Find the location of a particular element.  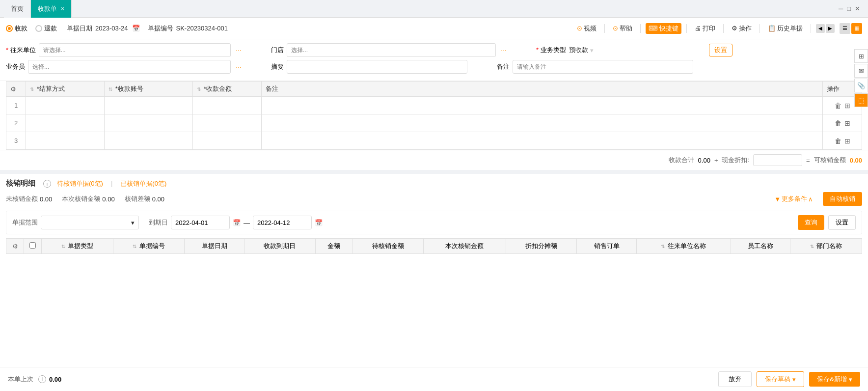

remark-input is located at coordinates (603, 67).